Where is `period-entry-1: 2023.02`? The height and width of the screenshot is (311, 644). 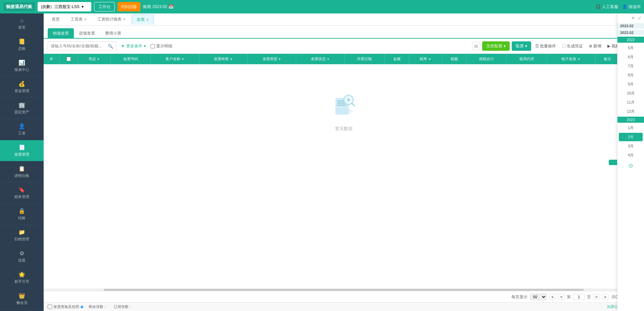 period-entry-1: 2023.02 is located at coordinates (631, 26).